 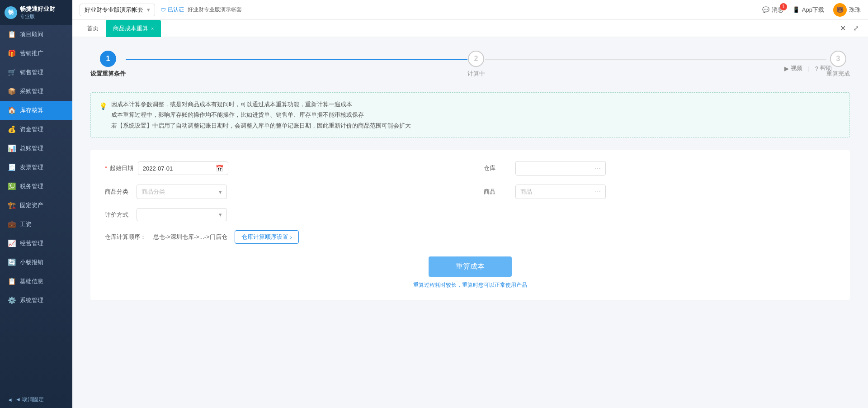 I want to click on info-box-content: 因成本计算参数调整，或是对商品成本有疑问时，可以通过成本重算功能，重新计算一遍成…, so click(x=261, y=115).